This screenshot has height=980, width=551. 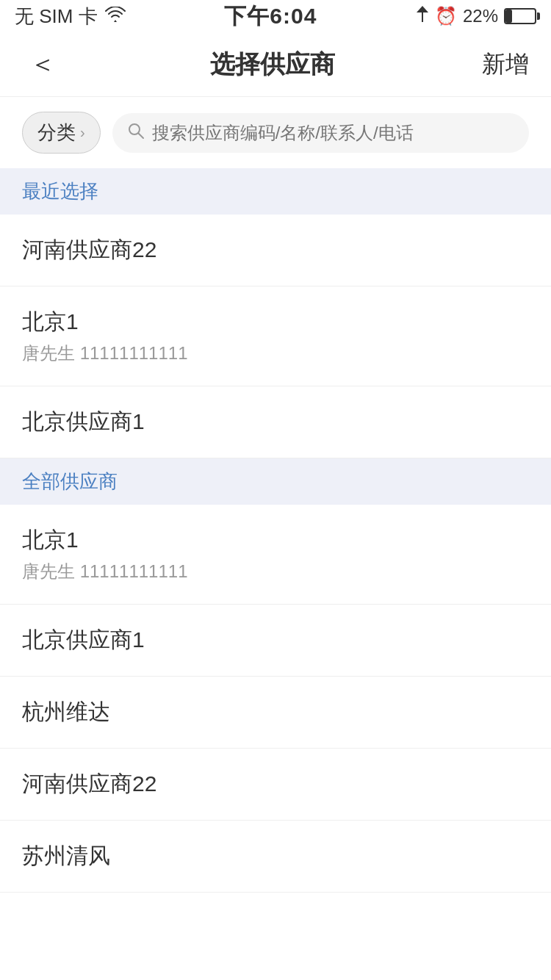 I want to click on chevron-right-icon: ›, so click(x=82, y=132).